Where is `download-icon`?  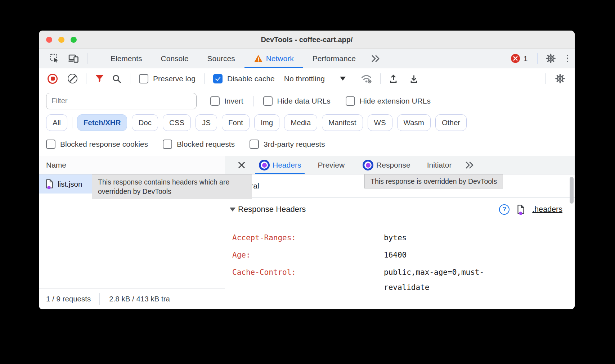 download-icon is located at coordinates (414, 78).